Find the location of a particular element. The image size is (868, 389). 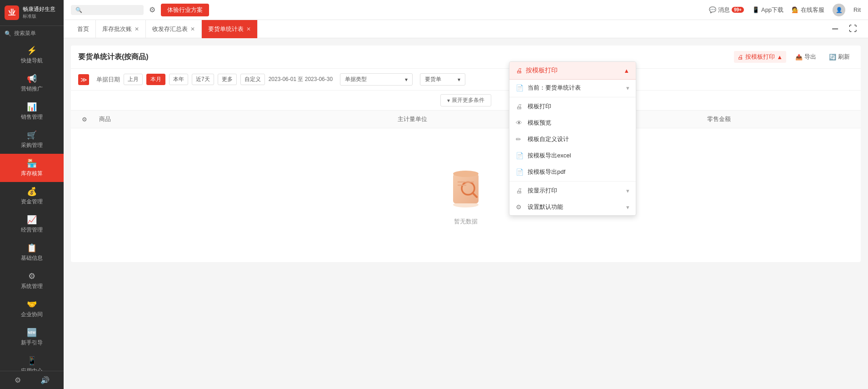

expand-more-label: 展开更多条件 is located at coordinates (468, 100).